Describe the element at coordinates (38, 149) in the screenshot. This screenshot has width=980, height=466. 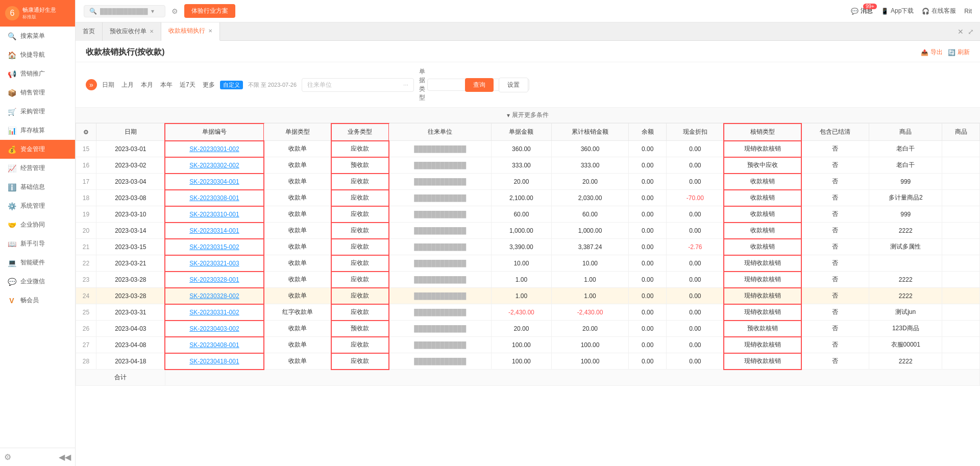
I see `sidebar-item-finance: 💰 资金管理` at that location.